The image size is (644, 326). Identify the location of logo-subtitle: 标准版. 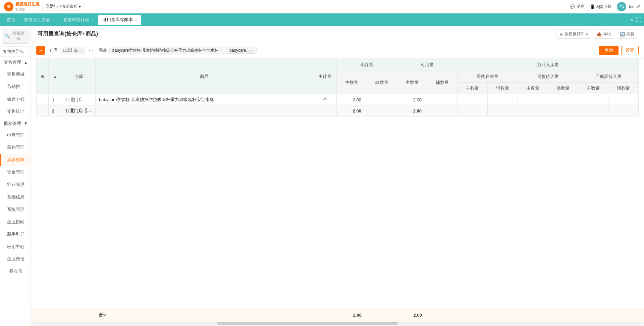
(28, 9).